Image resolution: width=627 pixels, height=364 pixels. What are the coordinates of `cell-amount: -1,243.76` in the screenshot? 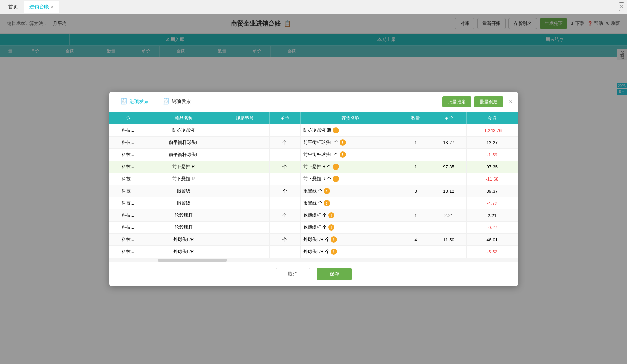 It's located at (492, 130).